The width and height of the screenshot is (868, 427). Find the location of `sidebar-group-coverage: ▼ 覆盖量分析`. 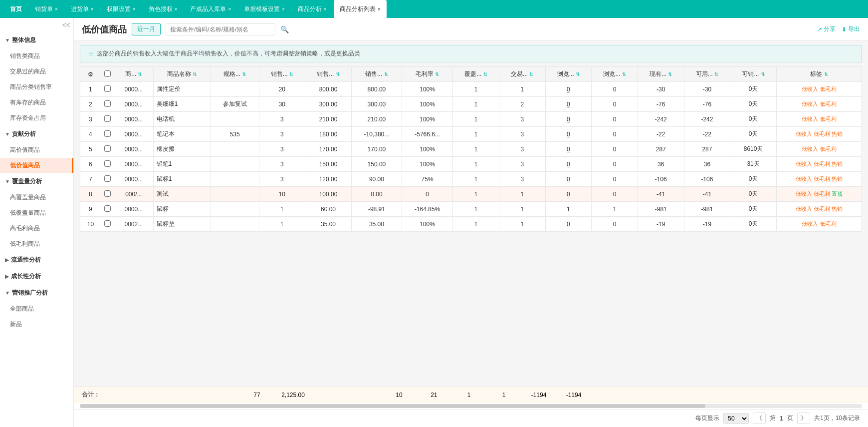

sidebar-group-coverage: ▼ 覆盖量分析 is located at coordinates (37, 182).